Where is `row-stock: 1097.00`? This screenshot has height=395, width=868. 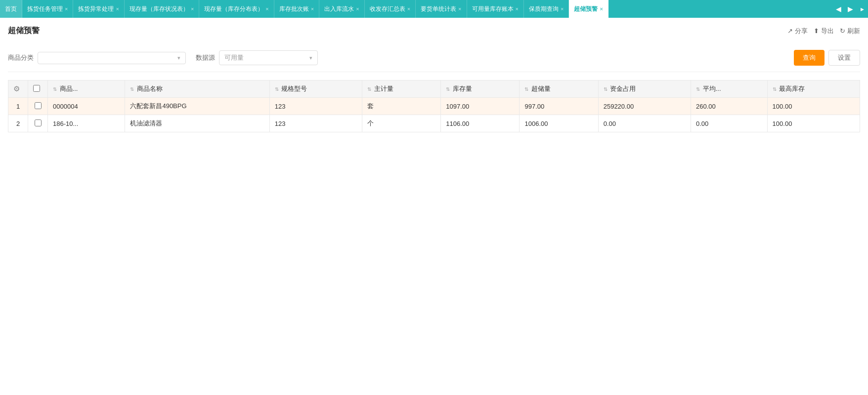 row-stock: 1097.00 is located at coordinates (480, 107).